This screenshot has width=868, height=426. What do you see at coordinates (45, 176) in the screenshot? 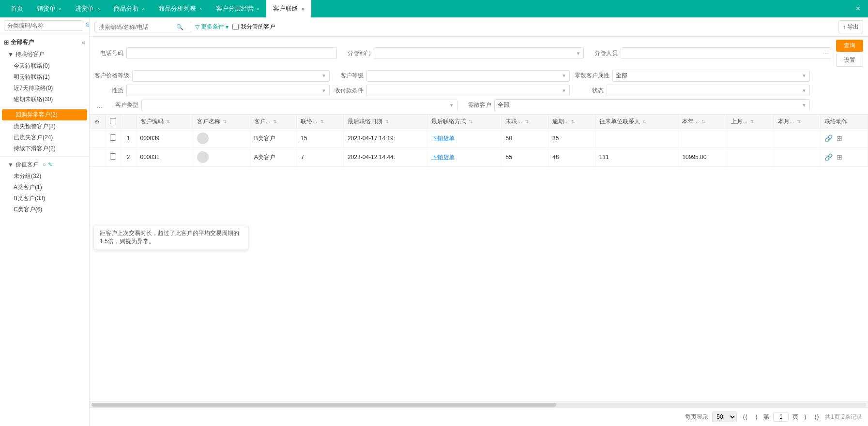
I see `sidebar-item-unclassified: 未分组(32)` at bounding box center [45, 176].